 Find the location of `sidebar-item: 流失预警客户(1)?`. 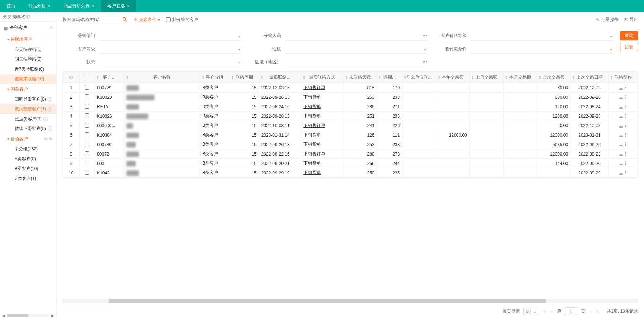

sidebar-item: 流失预警客户(1)? is located at coordinates (28, 109).